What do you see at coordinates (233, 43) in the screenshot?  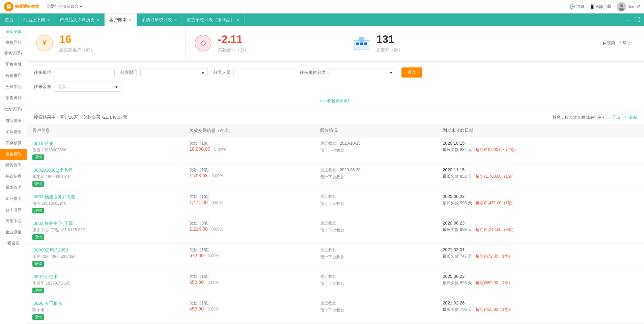 I see `owing-amount-info: -2.11 欠款合计（万）` at bounding box center [233, 43].